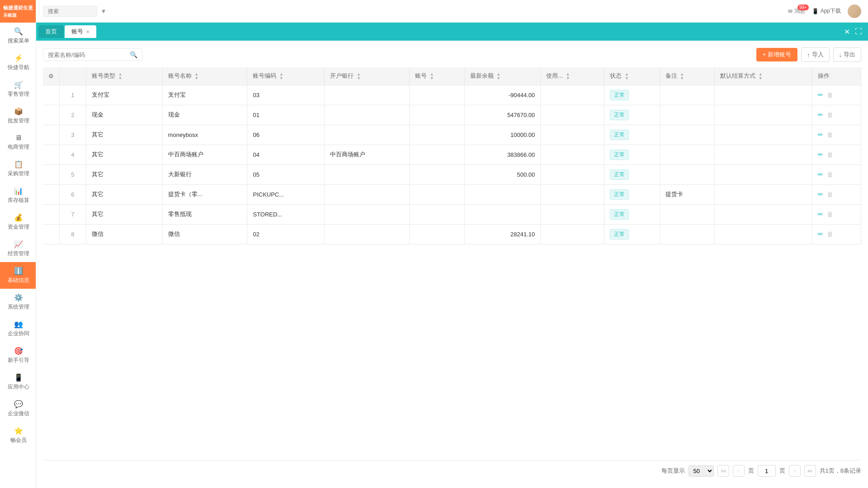 Image resolution: width=868 pixels, height=488 pixels. What do you see at coordinates (73, 194) in the screenshot?
I see `row-num: 6` at bounding box center [73, 194].